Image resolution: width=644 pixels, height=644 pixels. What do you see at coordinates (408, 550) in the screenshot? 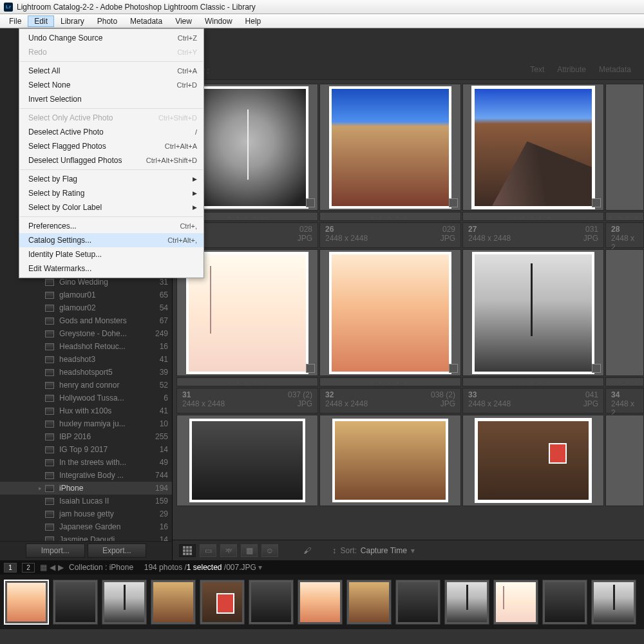
I see `grid-toolbar: ▭ X|Y ▦ ☺ 🖌 ↕ Sort: Capture Time ▾` at bounding box center [408, 550].